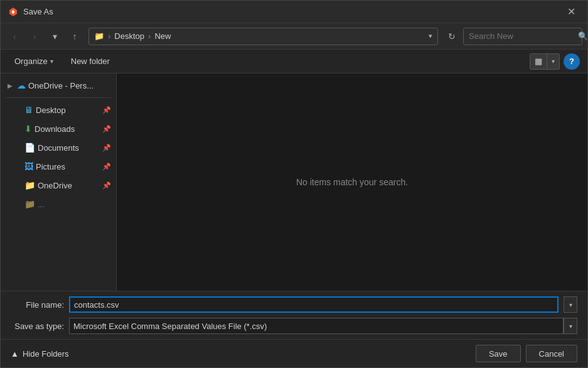  I want to click on search-icon: 🔍, so click(583, 36).